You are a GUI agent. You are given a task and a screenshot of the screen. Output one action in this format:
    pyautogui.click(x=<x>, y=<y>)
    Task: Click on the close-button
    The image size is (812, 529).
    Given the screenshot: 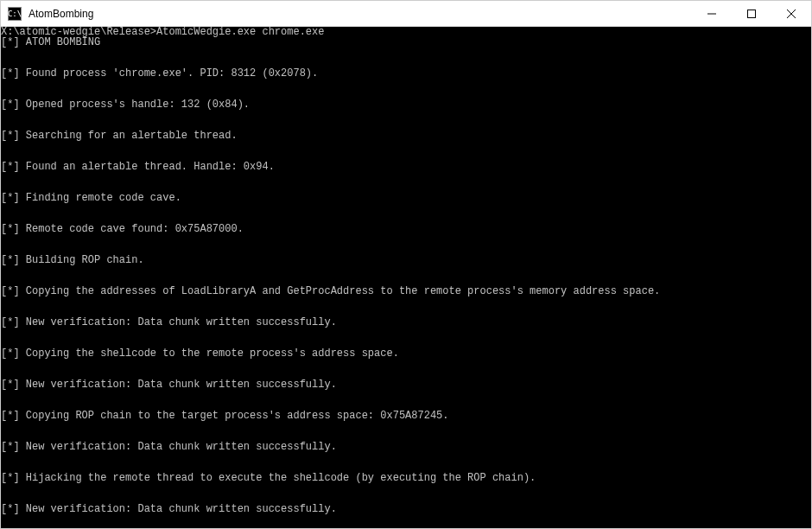 What is the action you would take?
    pyautogui.click(x=791, y=14)
    